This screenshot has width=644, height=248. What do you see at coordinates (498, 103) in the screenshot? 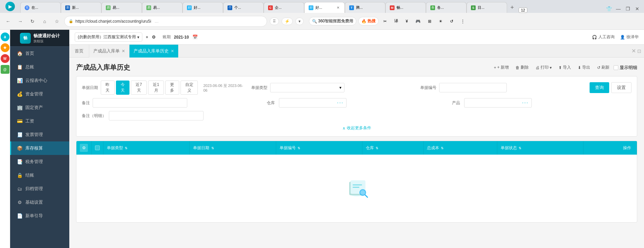
I see `product-select: ···` at bounding box center [498, 103].